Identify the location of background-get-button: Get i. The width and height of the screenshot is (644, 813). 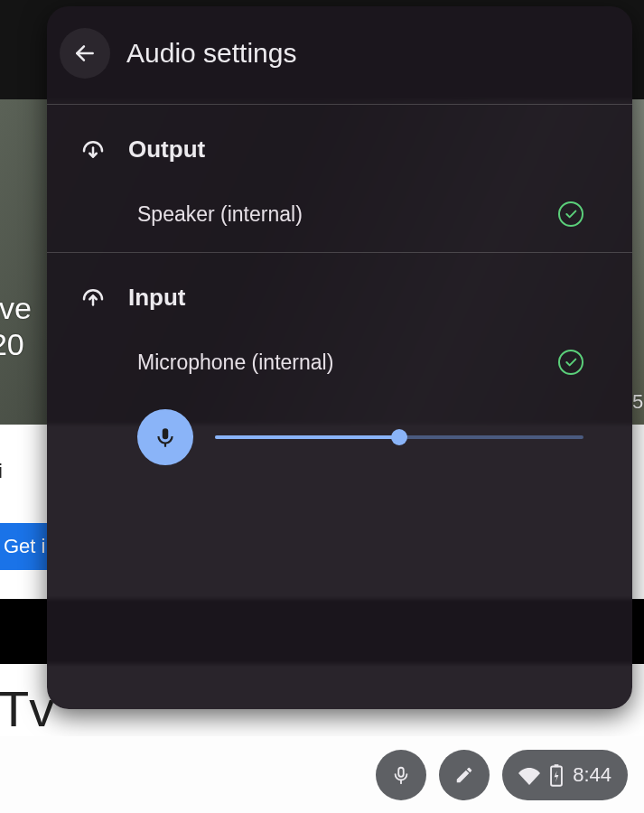
(23, 547).